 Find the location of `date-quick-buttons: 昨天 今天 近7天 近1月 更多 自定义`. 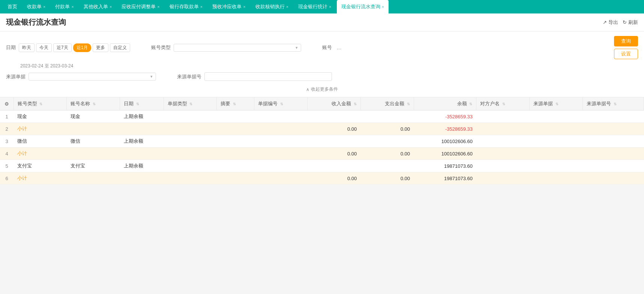

date-quick-buttons: 昨天 今天 近7天 近1月 更多 自定义 is located at coordinates (74, 48).